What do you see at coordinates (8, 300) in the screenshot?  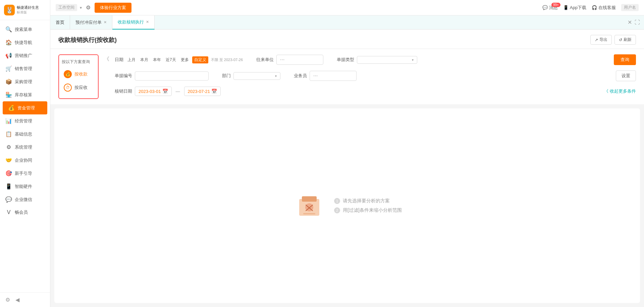 I see `settings-bottom-icon: ⚙` at bounding box center [8, 300].